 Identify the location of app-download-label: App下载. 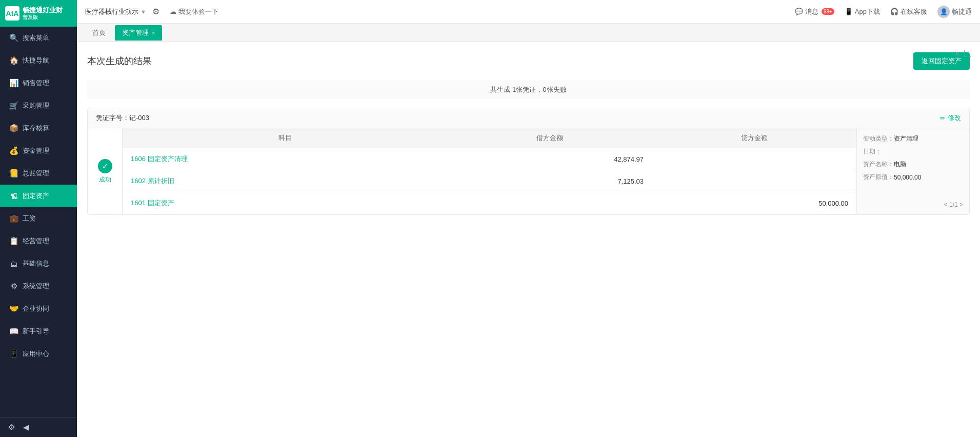
(868, 12).